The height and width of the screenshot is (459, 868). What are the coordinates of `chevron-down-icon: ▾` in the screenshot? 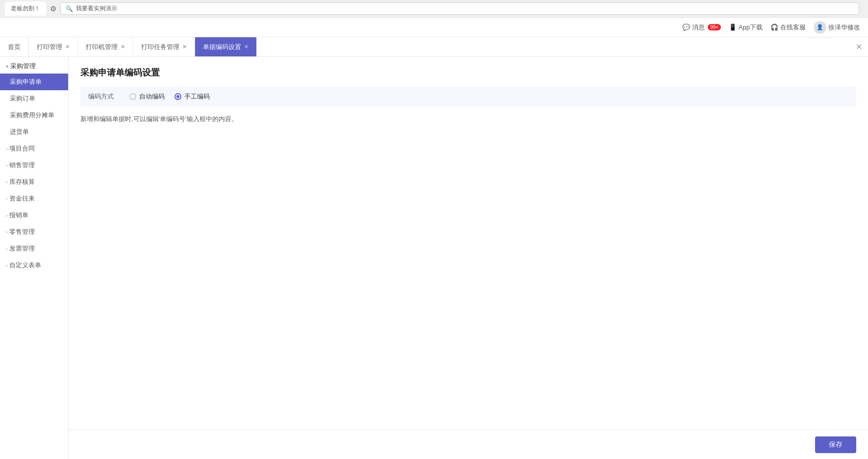 It's located at (7, 67).